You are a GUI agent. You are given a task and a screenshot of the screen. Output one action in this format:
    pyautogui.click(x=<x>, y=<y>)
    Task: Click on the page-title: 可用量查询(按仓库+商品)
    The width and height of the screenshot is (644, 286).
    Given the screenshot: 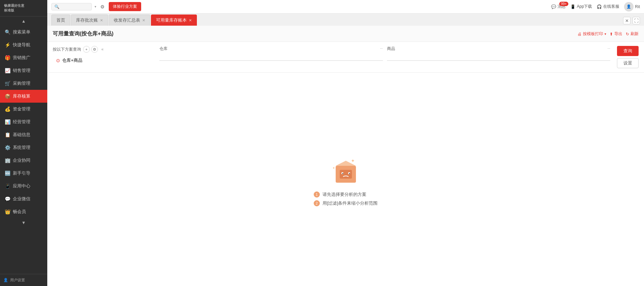 What is the action you would take?
    pyautogui.click(x=83, y=34)
    